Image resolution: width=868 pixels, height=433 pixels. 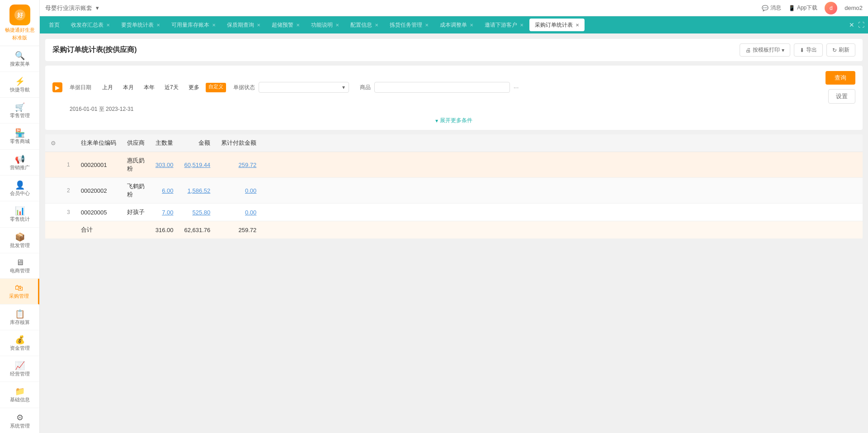 What do you see at coordinates (108, 88) in the screenshot?
I see `date-btn-last-month: 上月` at bounding box center [108, 88].